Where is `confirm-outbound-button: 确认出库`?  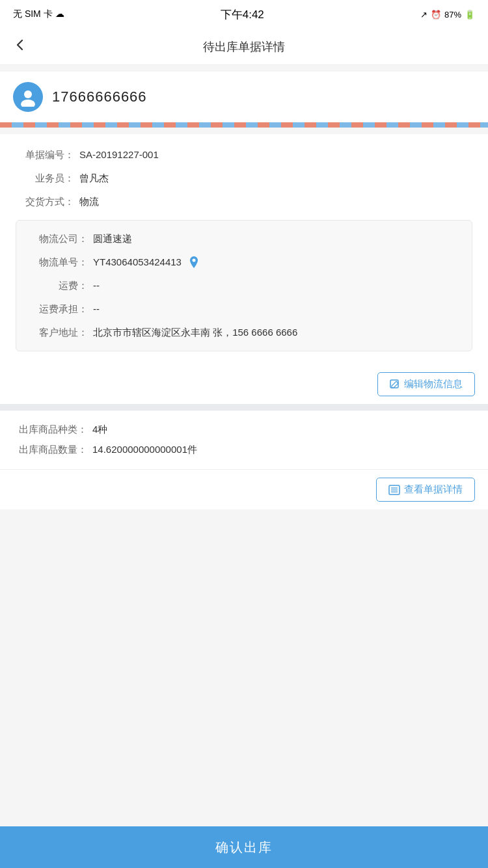
confirm-outbound-button: 确认出库 is located at coordinates (244, 847).